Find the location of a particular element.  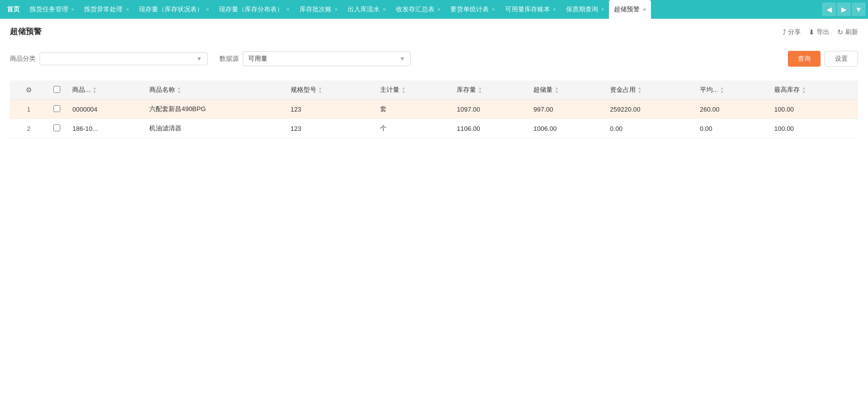

nav-item-label-7: 收发存汇总表 is located at coordinates (415, 9).